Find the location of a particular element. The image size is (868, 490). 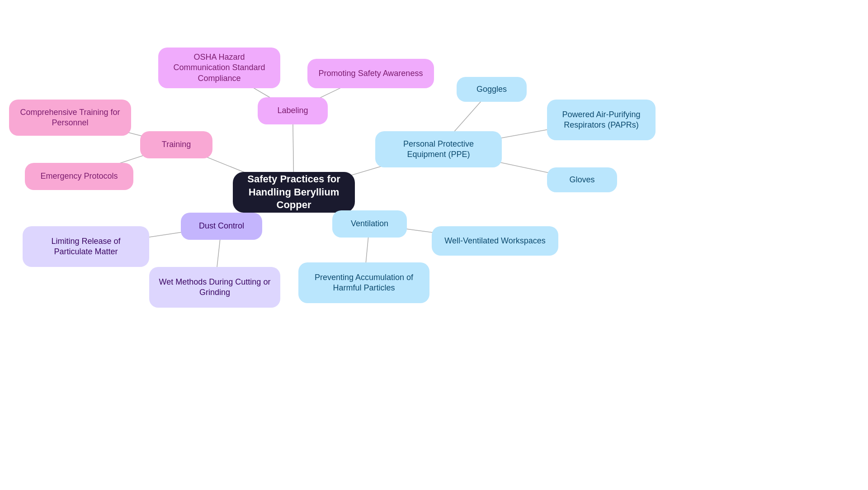

training-node: Training is located at coordinates (176, 145).